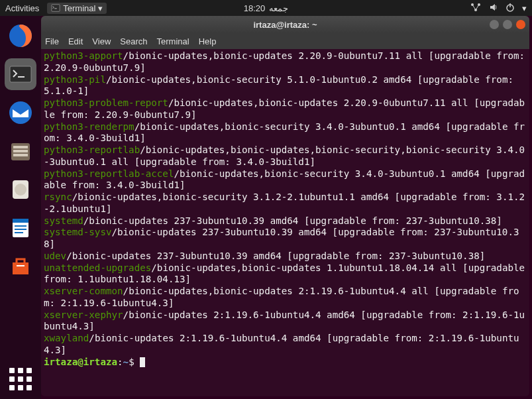  What do you see at coordinates (77, 8) in the screenshot?
I see `app-menu-terminal: Terminal ▾` at bounding box center [77, 8].